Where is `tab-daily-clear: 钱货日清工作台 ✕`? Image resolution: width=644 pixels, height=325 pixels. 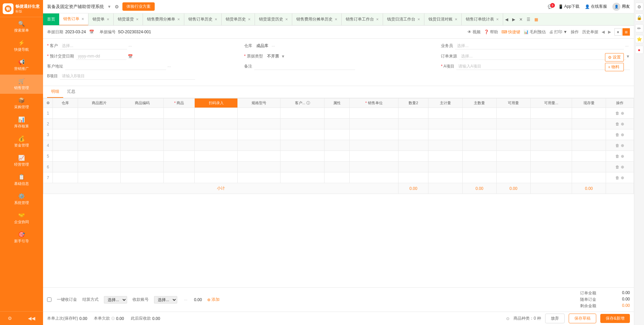
tab-daily-clear: 钱货日清工作台 ✕ is located at coordinates (404, 19).